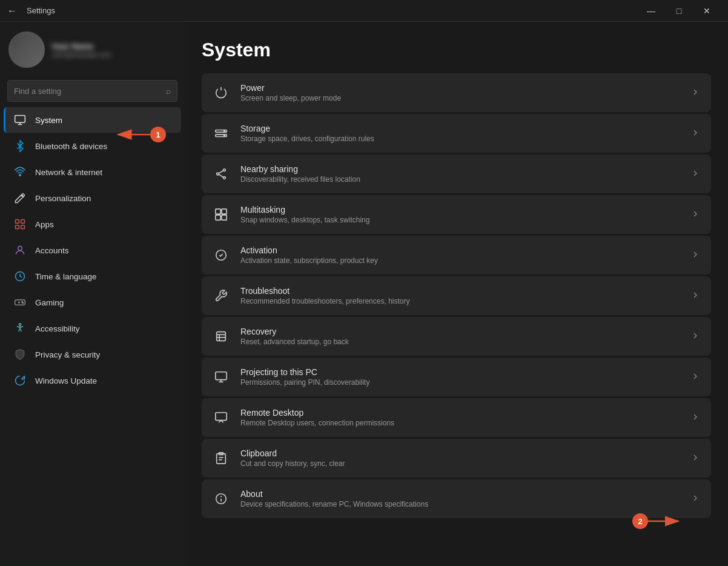 Image resolution: width=728 pixels, height=566 pixels. What do you see at coordinates (460, 372) in the screenshot?
I see `projecting-title: Projecting to this PC` at bounding box center [460, 372].